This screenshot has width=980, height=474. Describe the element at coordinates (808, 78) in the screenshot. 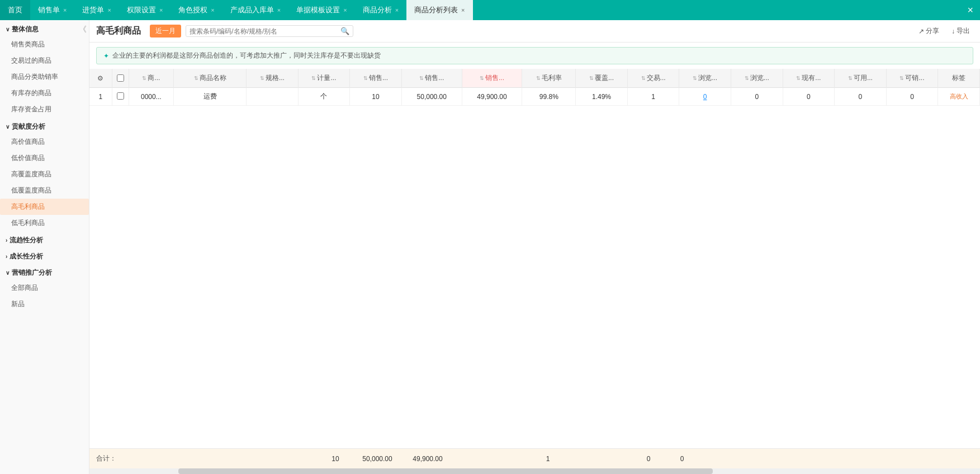

I see `col-current-header: ⇅ 现有...` at that location.